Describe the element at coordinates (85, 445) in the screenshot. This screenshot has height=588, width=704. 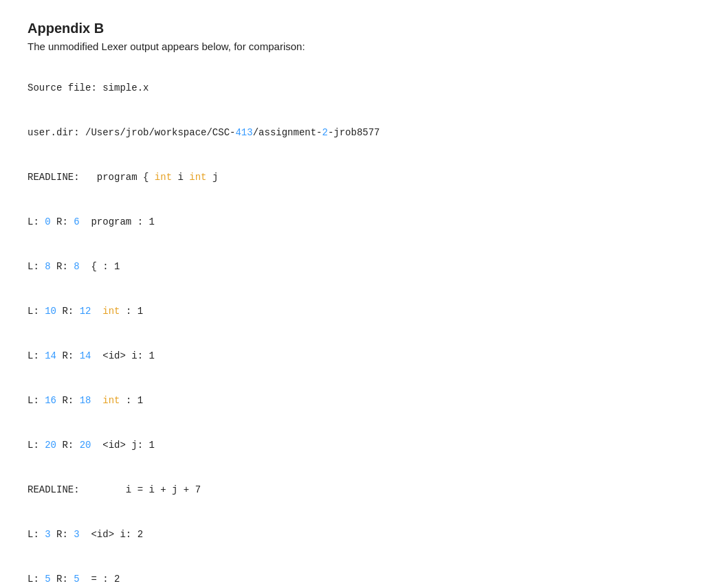
I see `l20r20-r: 20` at that location.